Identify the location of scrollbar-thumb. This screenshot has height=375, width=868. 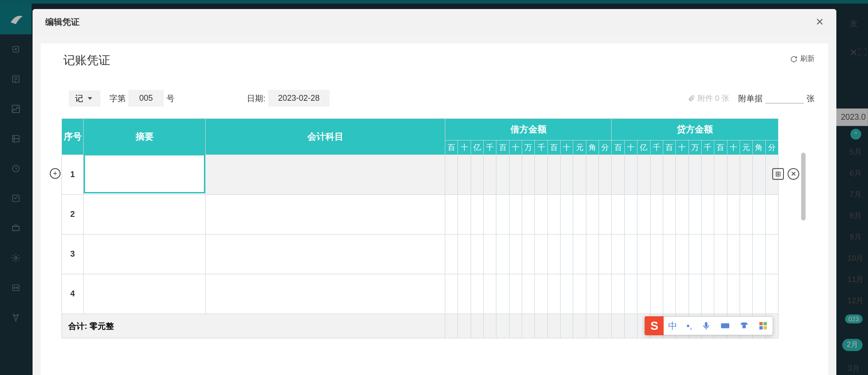
(803, 187).